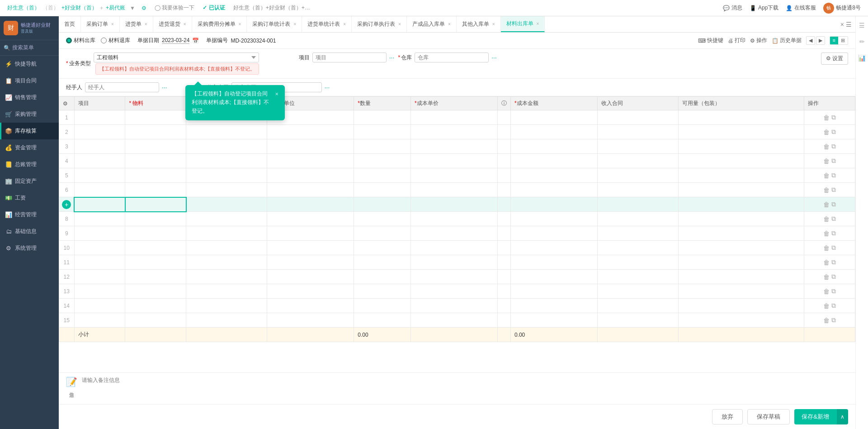 The height and width of the screenshot is (429, 868). What do you see at coordinates (826, 277) in the screenshot?
I see `delete-icon-12: 🗑` at bounding box center [826, 277].